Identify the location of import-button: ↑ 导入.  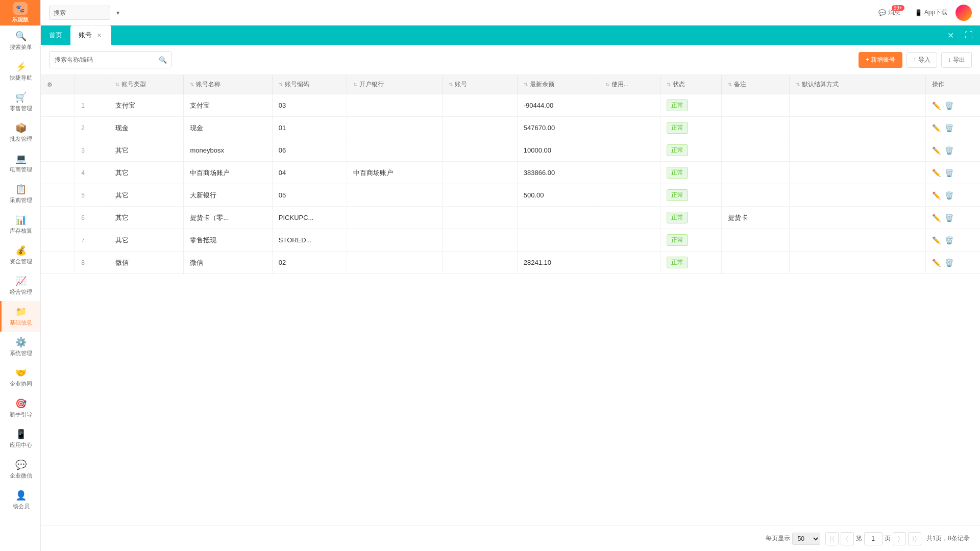
(922, 60).